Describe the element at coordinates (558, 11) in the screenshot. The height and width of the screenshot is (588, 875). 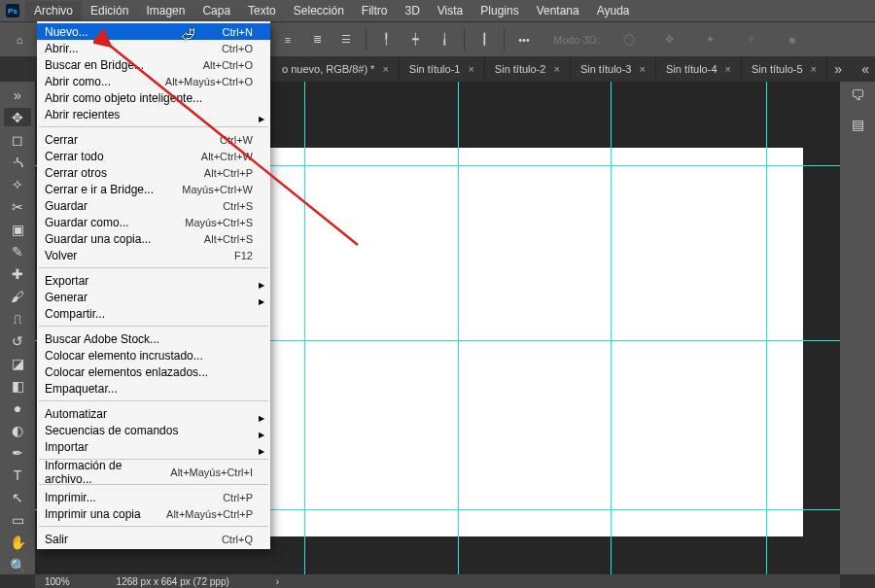
I see `menu-ventana: Ventana` at that location.